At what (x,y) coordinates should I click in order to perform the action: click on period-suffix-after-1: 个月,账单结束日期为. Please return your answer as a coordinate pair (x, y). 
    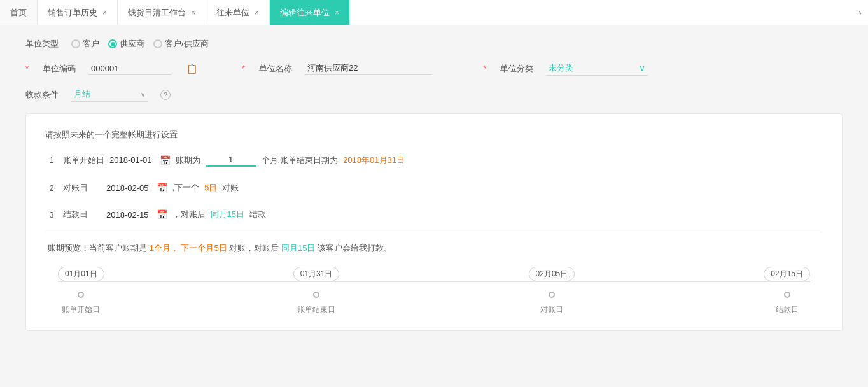
    Looking at the image, I should click on (300, 160).